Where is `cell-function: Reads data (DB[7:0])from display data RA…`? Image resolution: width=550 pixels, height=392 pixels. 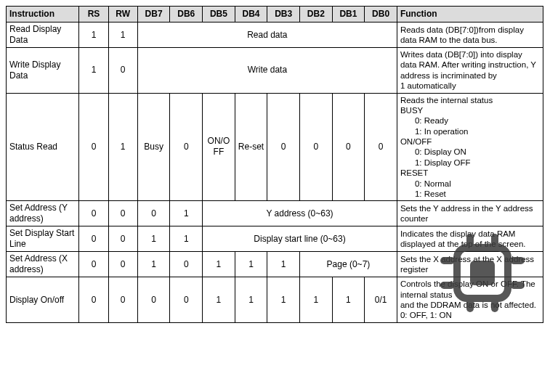
cell-function: Reads data (DB[7:0])from display data RA… is located at coordinates (469, 35).